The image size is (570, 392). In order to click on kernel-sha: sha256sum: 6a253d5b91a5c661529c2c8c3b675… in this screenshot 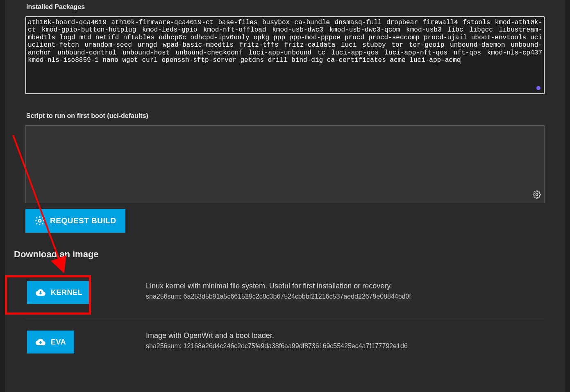, I will do `click(344, 297)`.